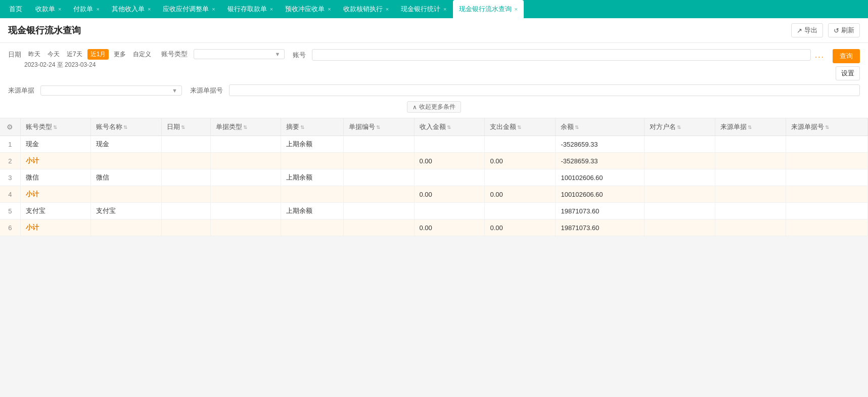  Describe the element at coordinates (189, 9) in the screenshot. I see `nav-tab-应收应付调整单: 应收应付调整单×` at that location.